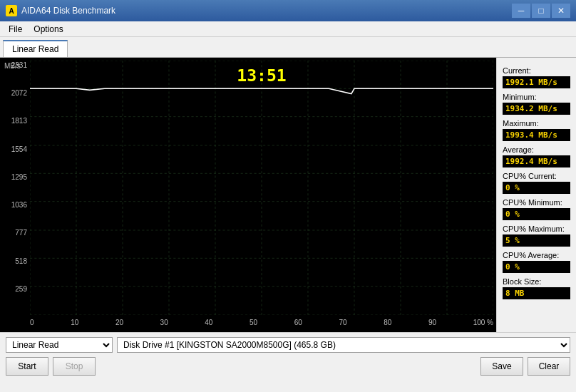 This screenshot has width=576, height=392. I want to click on x-label-30: 30, so click(164, 322).